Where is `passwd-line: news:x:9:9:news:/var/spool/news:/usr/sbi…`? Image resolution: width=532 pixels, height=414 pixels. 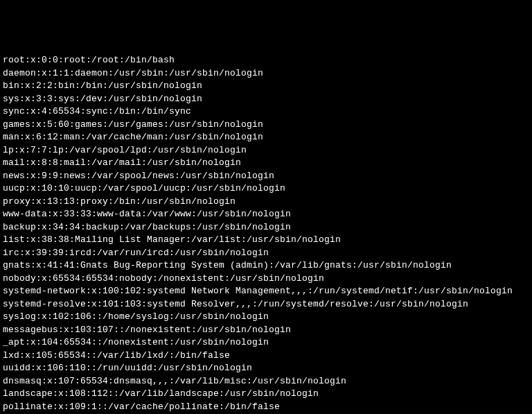 passwd-line: news:x:9:9:news:/var/spool/news:/usr/sbi… is located at coordinates (266, 176).